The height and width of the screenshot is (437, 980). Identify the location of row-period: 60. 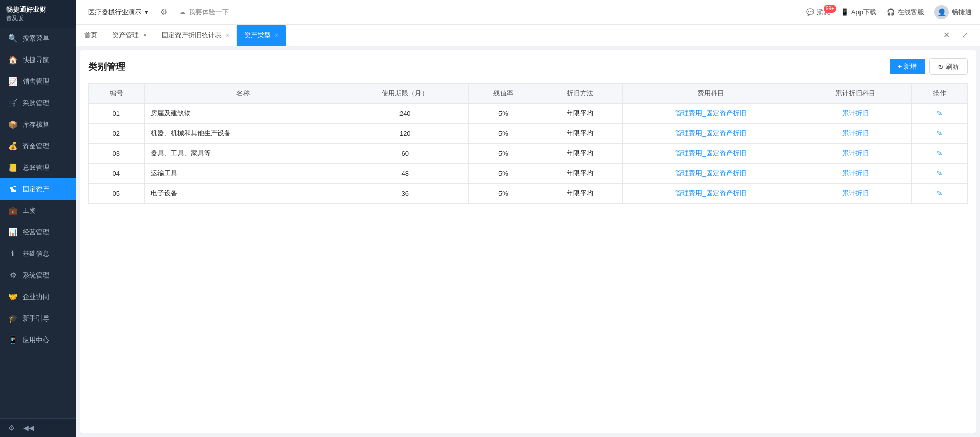
(405, 154).